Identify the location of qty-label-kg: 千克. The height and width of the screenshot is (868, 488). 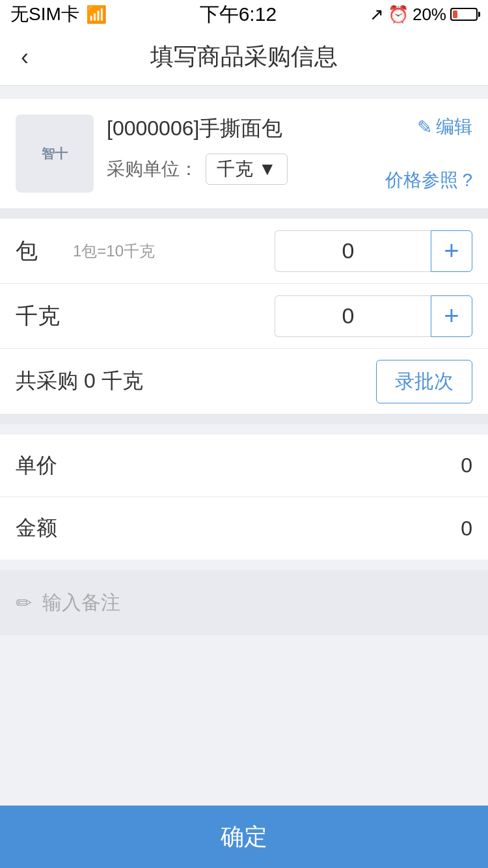
(42, 316).